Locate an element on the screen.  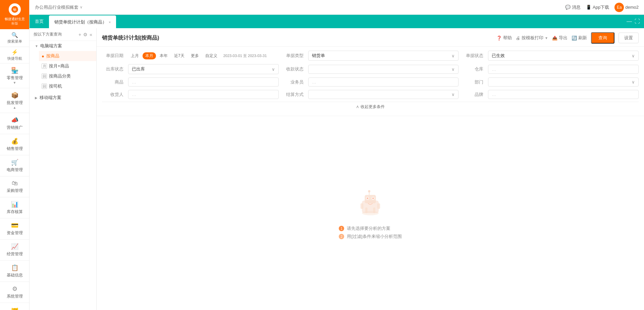
search-menu: 🔍 搜索菜单 is located at coordinates (15, 38).